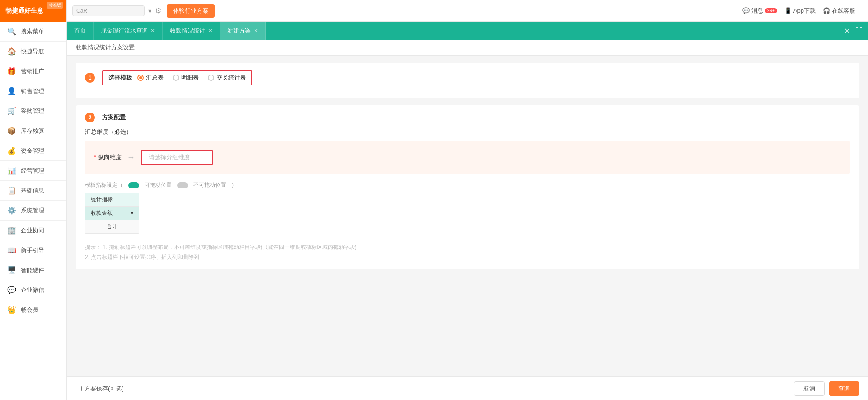  Describe the element at coordinates (467, 80) in the screenshot. I see `step1-section: 1 选择模板 汇总表 明细表` at that location.